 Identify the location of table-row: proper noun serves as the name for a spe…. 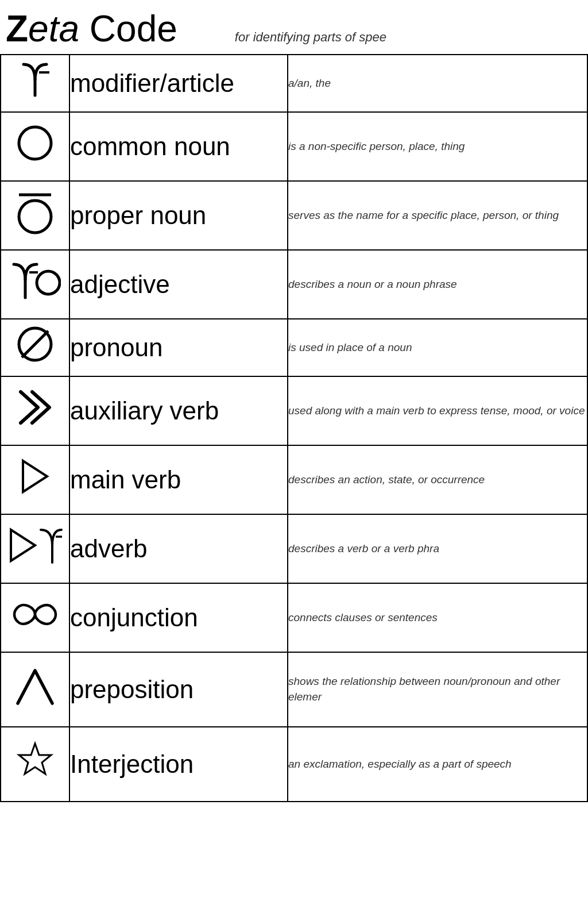
(294, 215).